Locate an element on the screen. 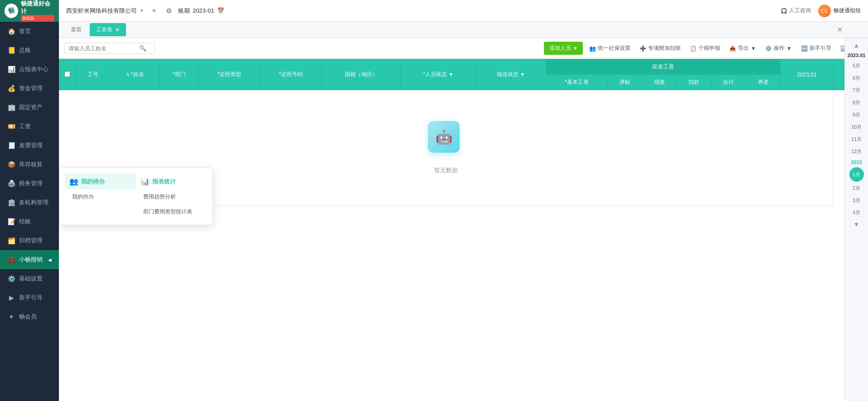 The image size is (868, 401). calendar-icon: 📅 is located at coordinates (221, 11).